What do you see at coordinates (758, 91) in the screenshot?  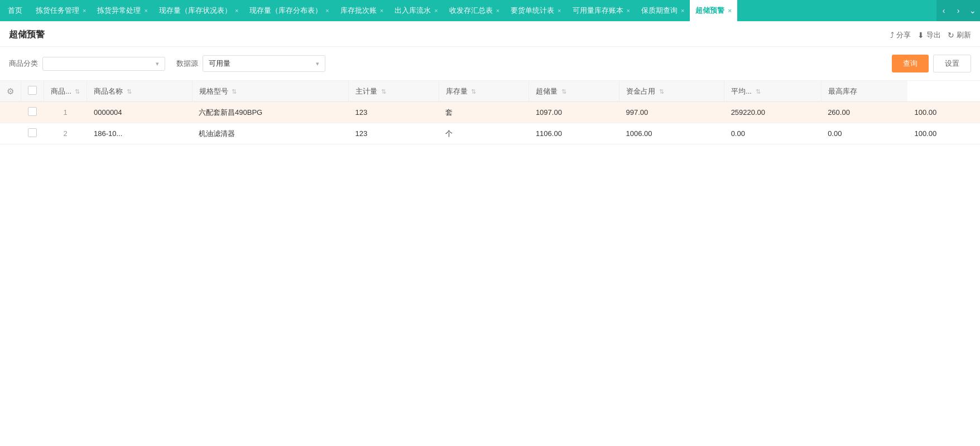 I see `sort-icon-avg: ⇅` at bounding box center [758, 91].